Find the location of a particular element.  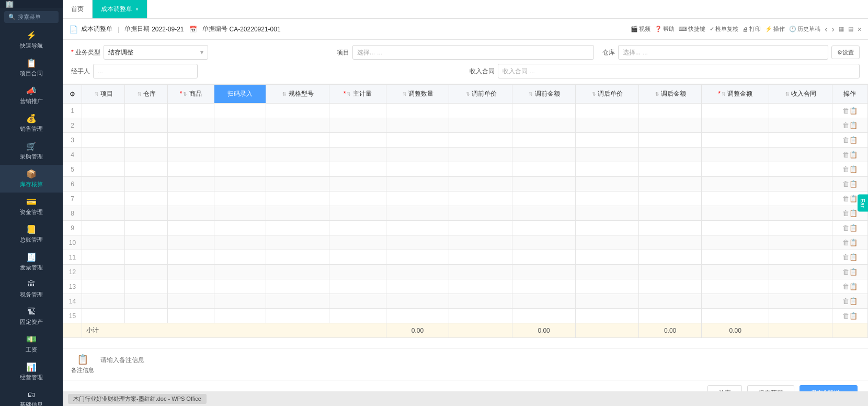

project-input: 选择... … is located at coordinates (473, 52).